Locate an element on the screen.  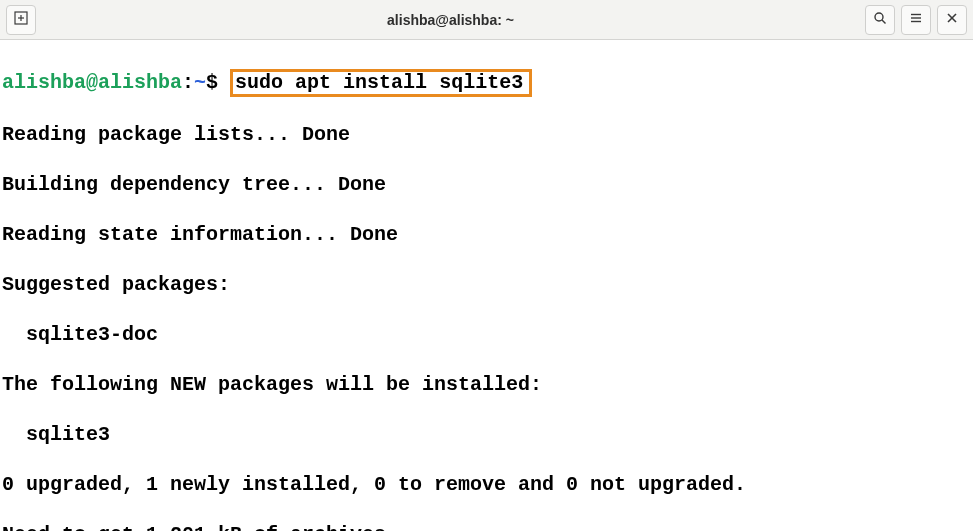
menu-button is located at coordinates (916, 20).